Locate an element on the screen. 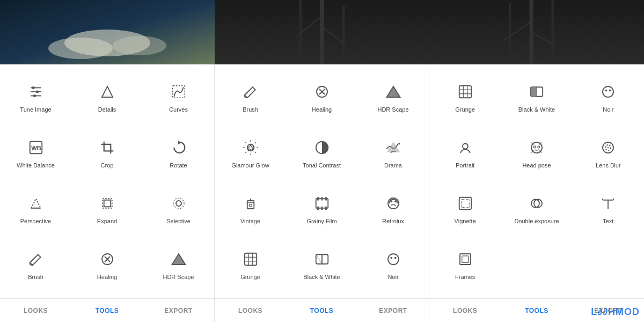  tool-crop: Crop is located at coordinates (107, 153).